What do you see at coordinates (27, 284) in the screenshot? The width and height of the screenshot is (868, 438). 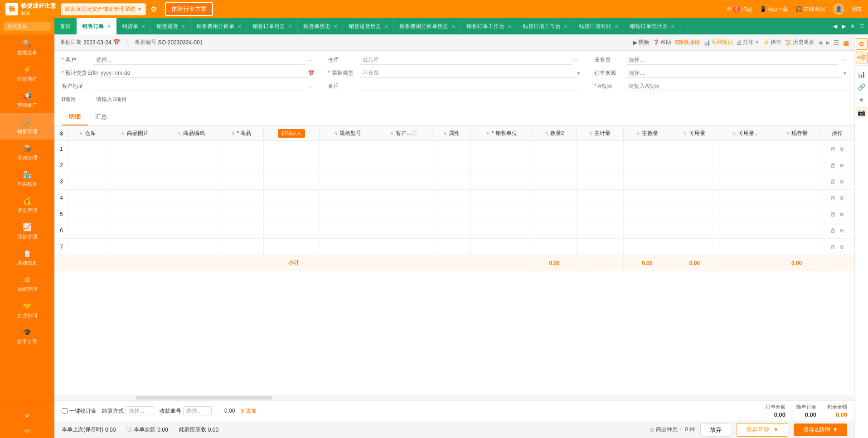 I see `sidebar-item-system: ⚙ 系统管理` at bounding box center [27, 284].